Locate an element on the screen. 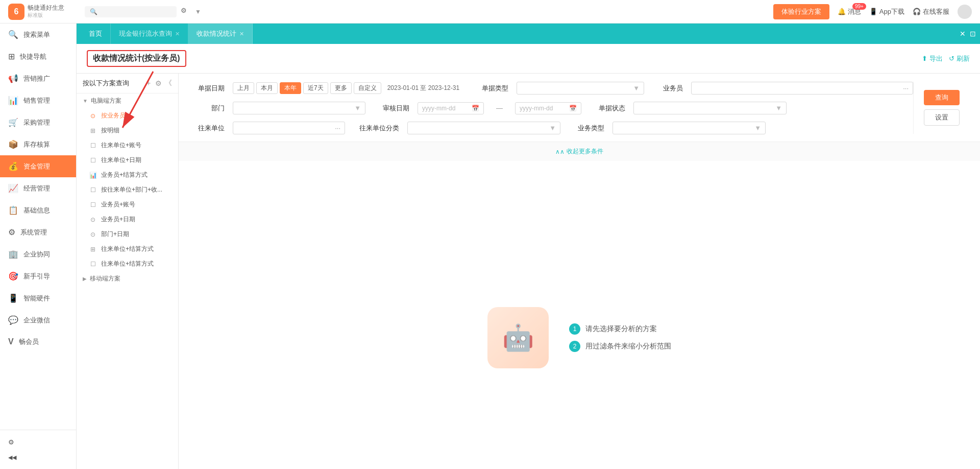 This screenshot has width=980, height=469. empty-step-1: 1 请先选择要分析的方案 is located at coordinates (620, 329).